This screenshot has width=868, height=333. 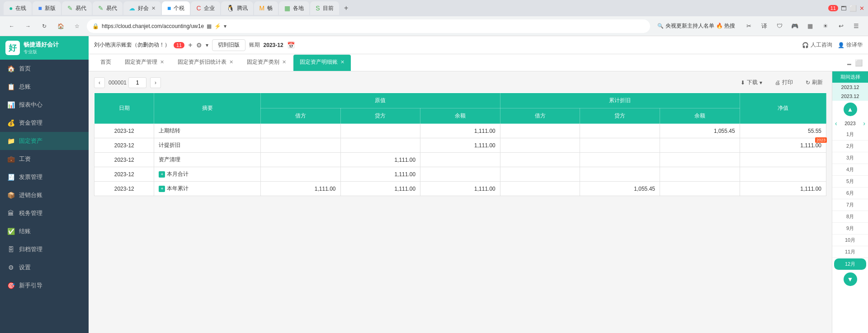 What do you see at coordinates (850, 135) in the screenshot?
I see `period-month-1: 1月` at bounding box center [850, 135].